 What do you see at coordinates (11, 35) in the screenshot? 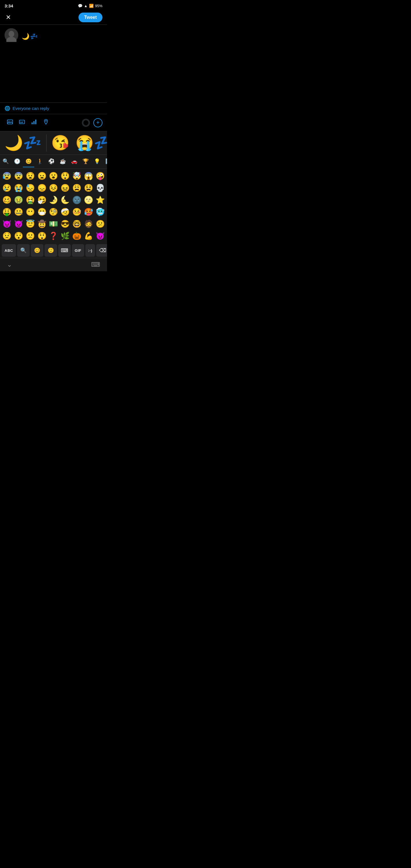
I see `avatar` at bounding box center [11, 35].